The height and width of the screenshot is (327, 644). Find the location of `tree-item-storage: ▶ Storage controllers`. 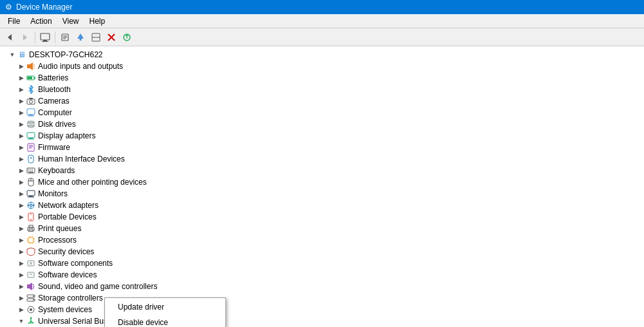

tree-item-storage: ▶ Storage controllers is located at coordinates (323, 298).